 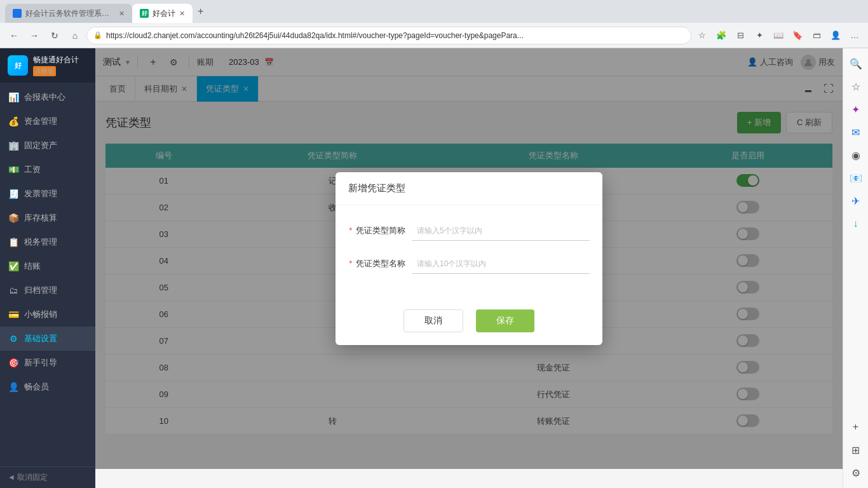 I want to click on right-grid-icon: ⊞, so click(x=856, y=450).